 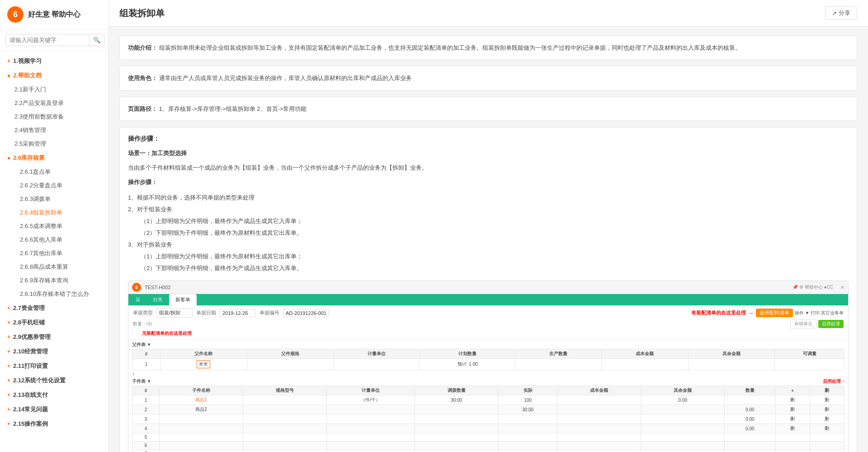 I want to click on arrow-up-left: ↑, so click(x=133, y=374).